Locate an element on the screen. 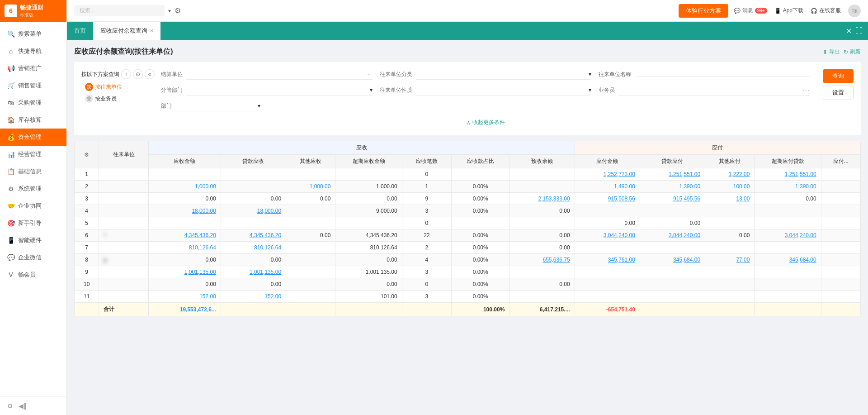 The height and width of the screenshot is (415, 868). sidebar-item-system: ⚙系统管理 is located at coordinates (33, 189).